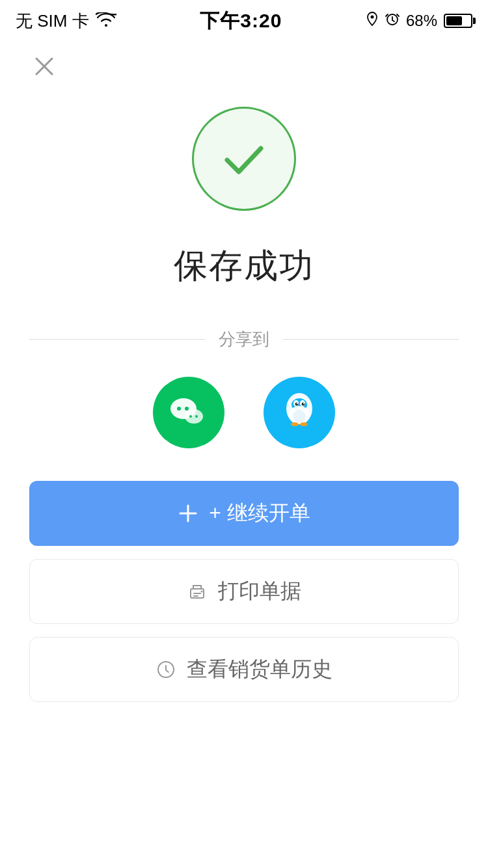 This screenshot has height=868, width=488. What do you see at coordinates (422, 21) in the screenshot?
I see `battery-percent: 68%` at bounding box center [422, 21].